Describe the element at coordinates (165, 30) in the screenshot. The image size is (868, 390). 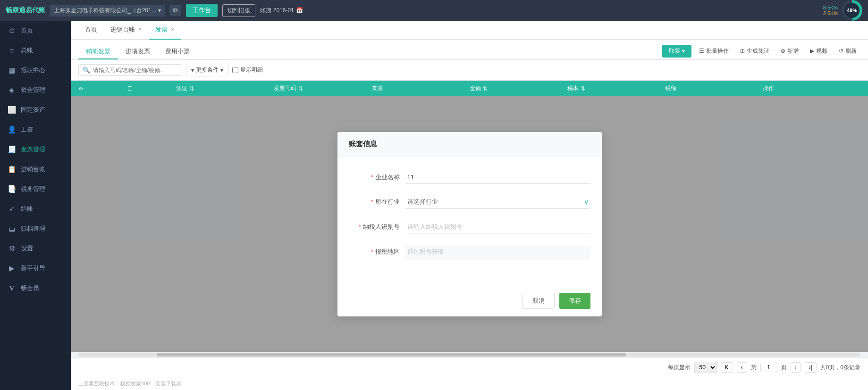
I see `tab-invoice: 发票 ✕` at that location.